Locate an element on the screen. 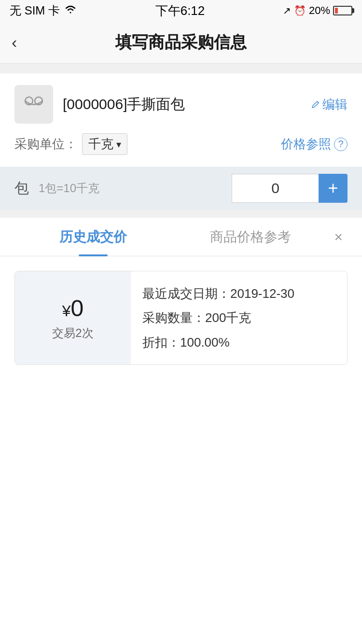  purchase-quantity-label: 采购数量： is located at coordinates (174, 318).